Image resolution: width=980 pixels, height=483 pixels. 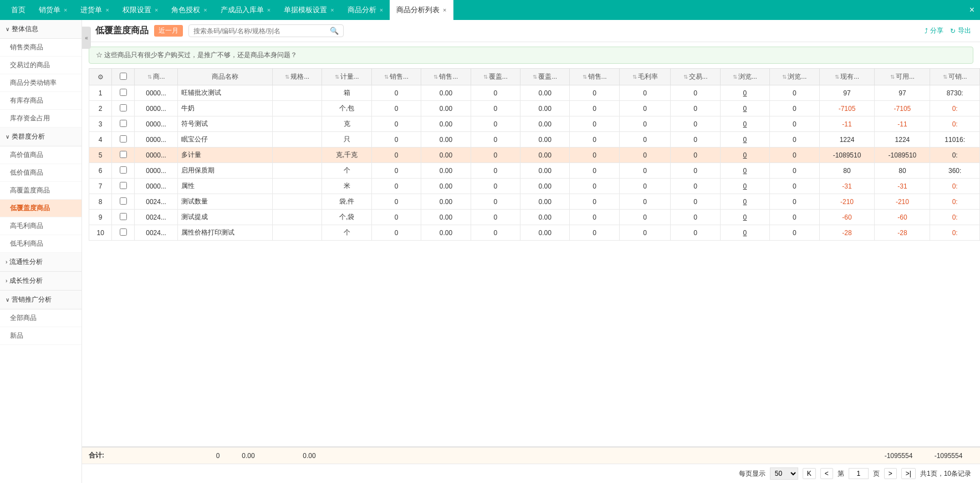 I want to click on export-button: ↻ 导出, so click(x=961, y=31).